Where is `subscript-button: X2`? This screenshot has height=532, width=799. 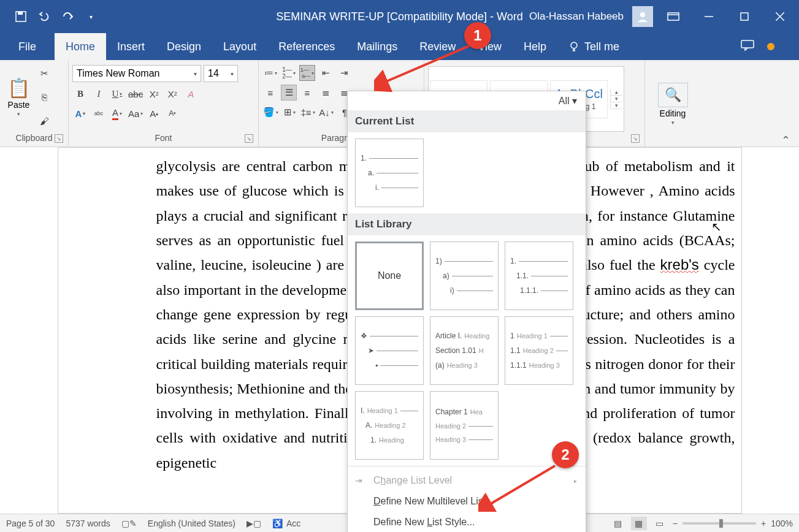
subscript-button: X2 is located at coordinates (154, 94).